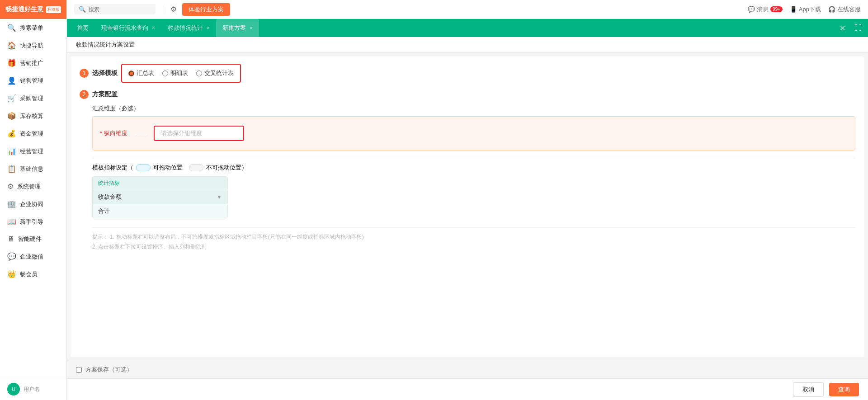 The height and width of the screenshot is (400, 868). What do you see at coordinates (175, 73) in the screenshot?
I see `radio-detail: 明细表` at bounding box center [175, 73].